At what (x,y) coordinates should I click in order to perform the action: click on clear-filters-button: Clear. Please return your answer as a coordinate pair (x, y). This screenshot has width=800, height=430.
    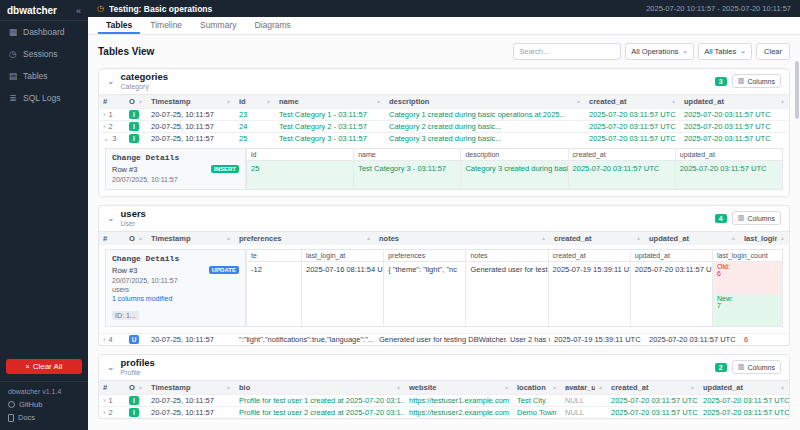
    Looking at the image, I should click on (773, 52).